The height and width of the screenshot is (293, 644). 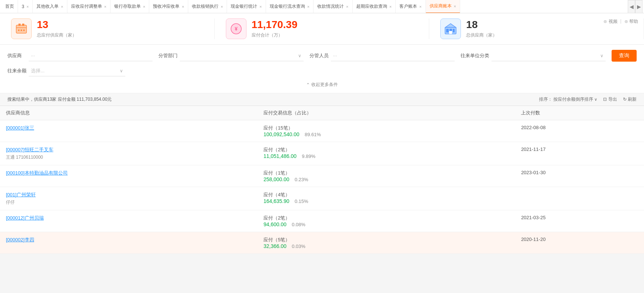 I want to click on payable-total-label: 应付合计（万）, so click(x=275, y=35).